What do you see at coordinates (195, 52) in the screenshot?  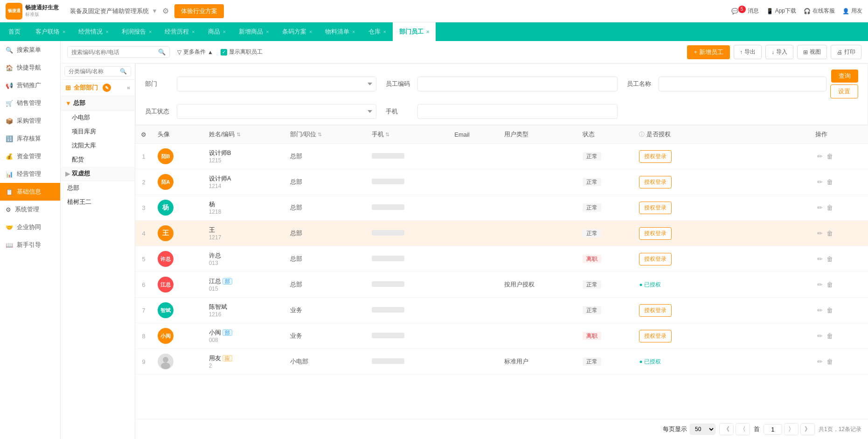 I see `more-conditions-btn: ▽ 更多条件 ▲` at bounding box center [195, 52].